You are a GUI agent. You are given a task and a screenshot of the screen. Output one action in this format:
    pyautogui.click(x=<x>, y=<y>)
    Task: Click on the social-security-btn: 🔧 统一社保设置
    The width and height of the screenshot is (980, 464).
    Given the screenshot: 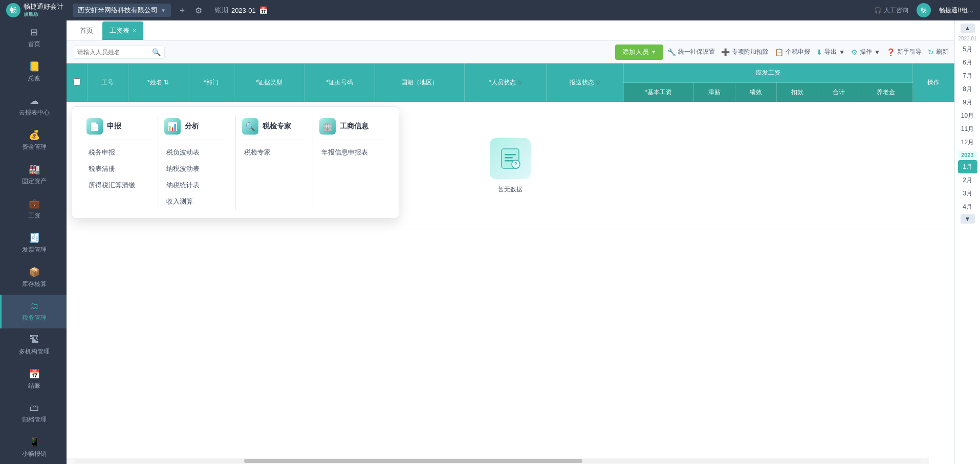 What is the action you would take?
    pyautogui.click(x=691, y=52)
    